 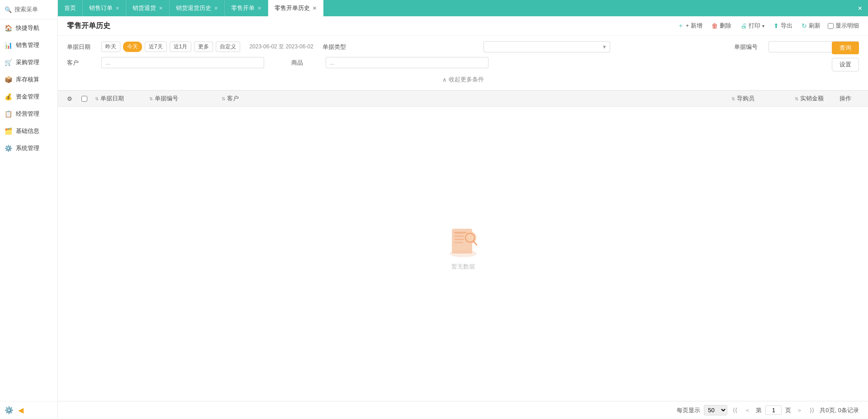 What do you see at coordinates (26, 9) in the screenshot?
I see `sidebar-search-label: 搜索采单` at bounding box center [26, 9].